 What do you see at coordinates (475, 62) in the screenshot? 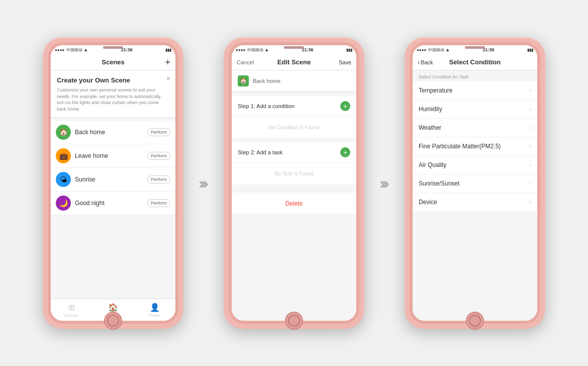
I see `nav-bar-3: ‹ Back Select Condition` at bounding box center [475, 62].